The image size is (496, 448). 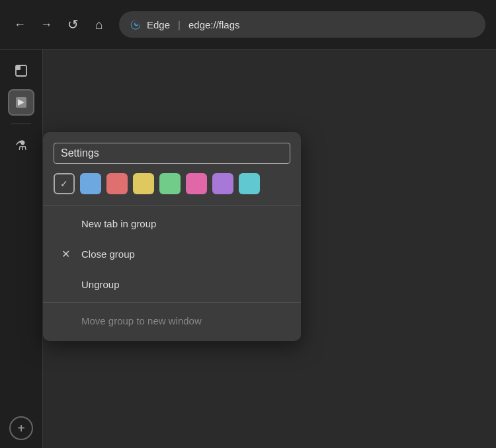 What do you see at coordinates (65, 254) in the screenshot?
I see `close-icon: ✕` at bounding box center [65, 254].